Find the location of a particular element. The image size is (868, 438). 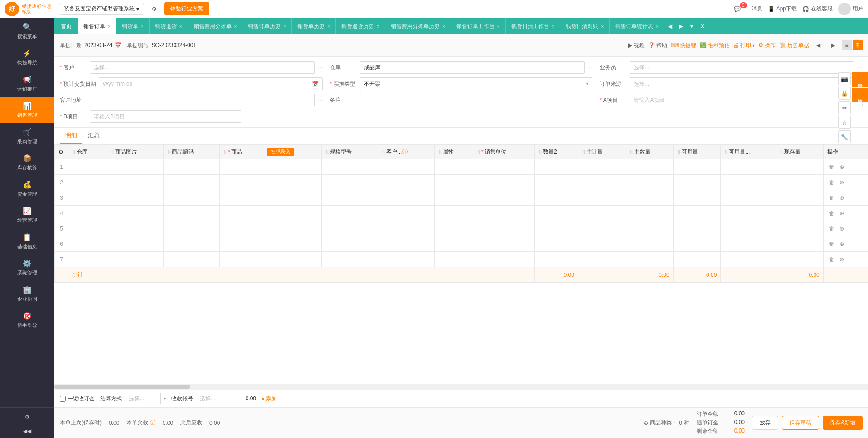

tab-sales-refund: 销货退货 × is located at coordinates (169, 26).